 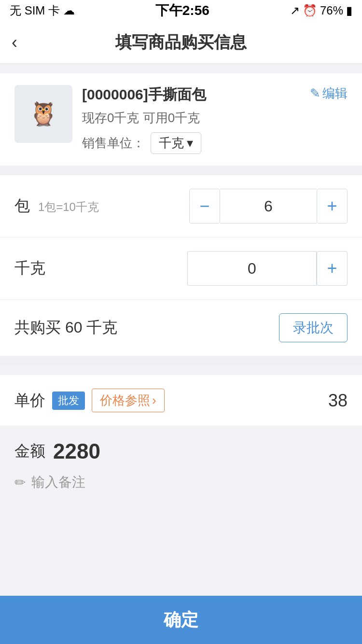 What do you see at coordinates (332, 206) in the screenshot?
I see `pack-increment-button: +` at bounding box center [332, 206].